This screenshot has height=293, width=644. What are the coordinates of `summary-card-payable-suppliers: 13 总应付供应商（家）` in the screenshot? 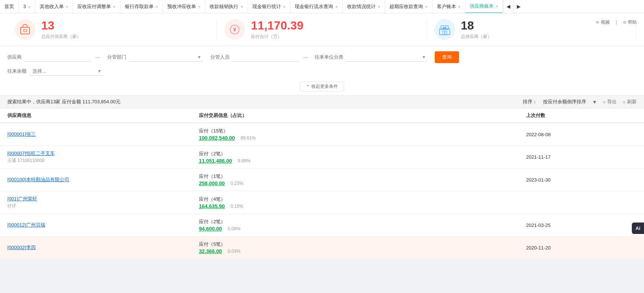 It's located at (112, 30).